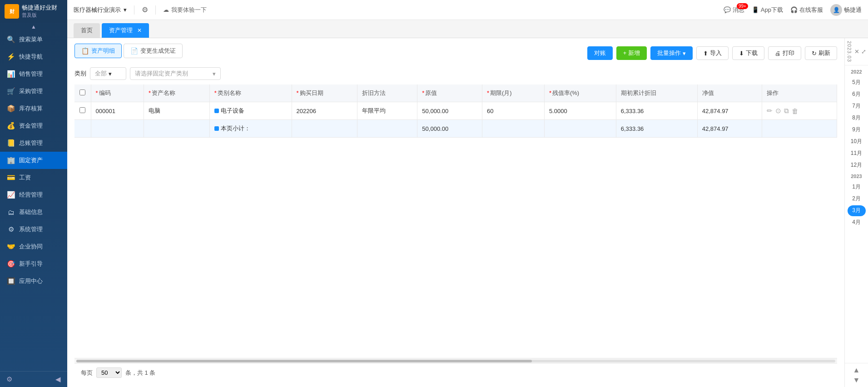 Image resolution: width=868 pixels, height=387 pixels. Describe the element at coordinates (671, 53) in the screenshot. I see `batch-ops-btn: 批量操作 ▾` at that location.